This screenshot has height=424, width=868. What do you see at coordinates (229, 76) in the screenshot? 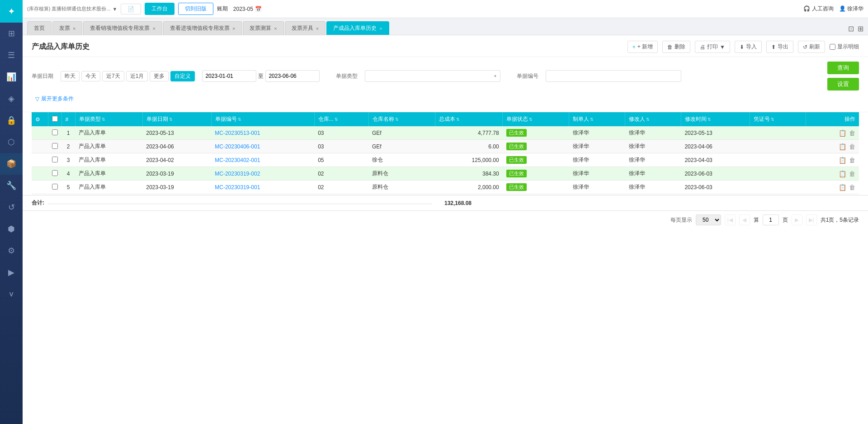
I see `date-from-input` at bounding box center [229, 76].